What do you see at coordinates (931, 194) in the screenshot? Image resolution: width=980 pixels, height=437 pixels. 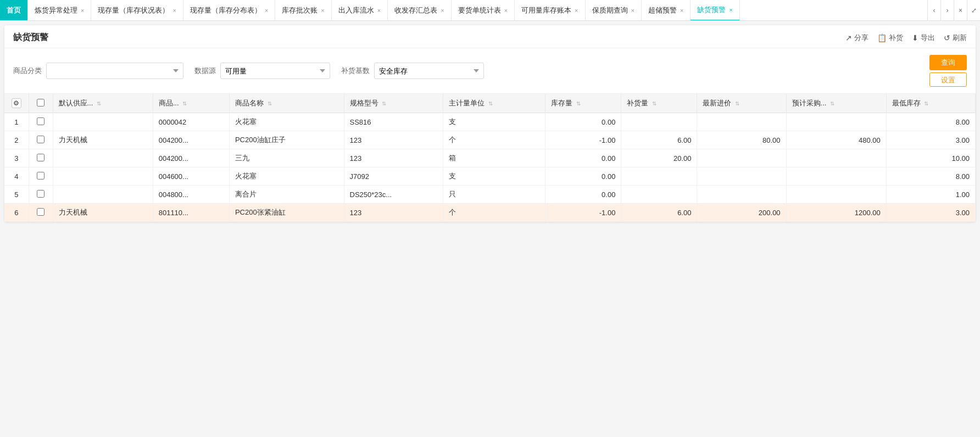 I see `row-min-stock: 1.00` at bounding box center [931, 194].